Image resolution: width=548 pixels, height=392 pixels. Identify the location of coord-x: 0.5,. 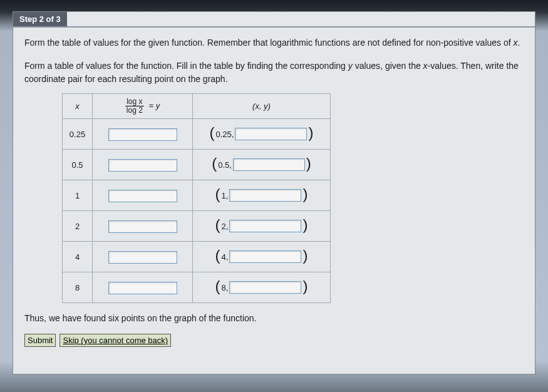
(225, 165).